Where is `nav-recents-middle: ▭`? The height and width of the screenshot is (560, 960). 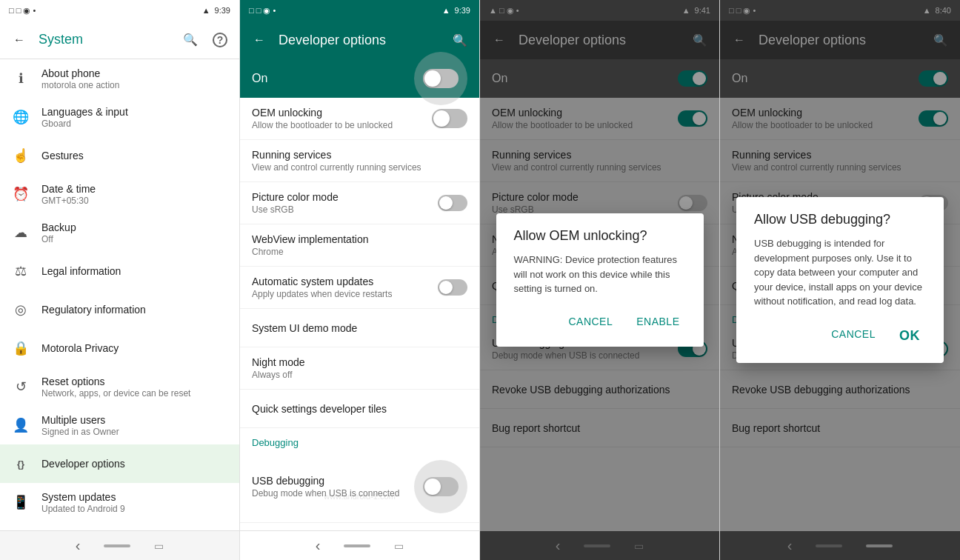 nav-recents-middle: ▭ is located at coordinates (399, 546).